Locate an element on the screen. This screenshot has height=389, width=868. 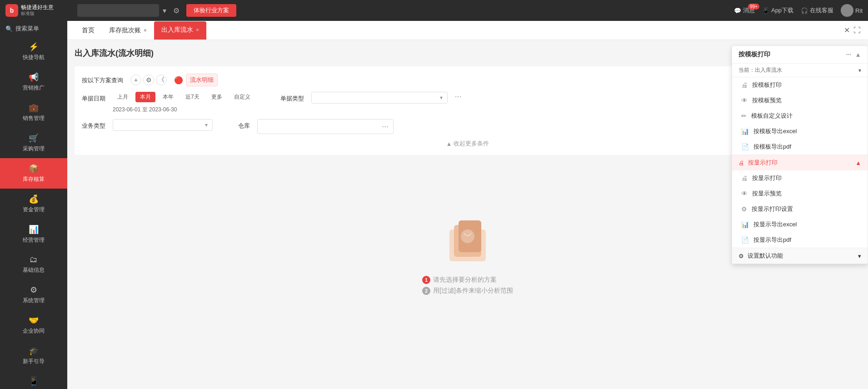
graduation-icon: 🎓 is located at coordinates (34, 351).